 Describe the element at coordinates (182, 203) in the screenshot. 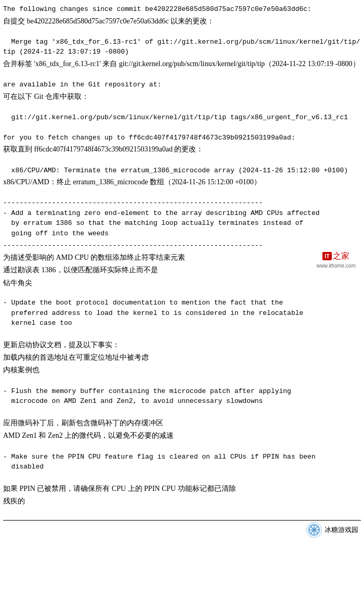

I see `divider1: ----------------------------------------…` at that location.